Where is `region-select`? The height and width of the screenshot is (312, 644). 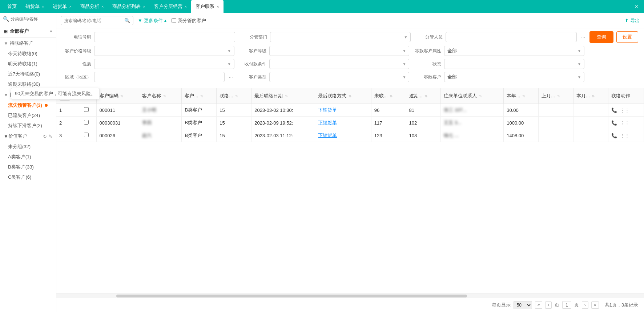
region-select is located at coordinates (159, 77).